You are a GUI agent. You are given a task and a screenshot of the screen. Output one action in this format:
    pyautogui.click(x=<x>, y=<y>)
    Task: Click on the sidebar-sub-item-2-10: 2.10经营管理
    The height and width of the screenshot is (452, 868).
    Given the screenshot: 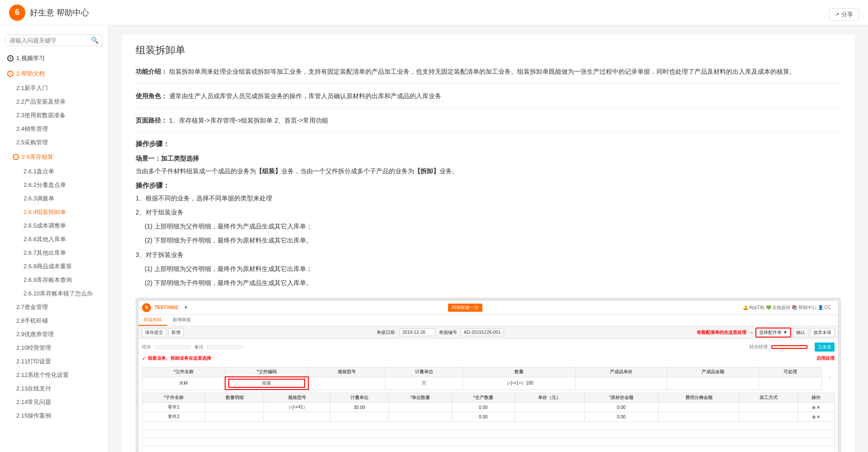 What is the action you would take?
    pyautogui.click(x=61, y=348)
    